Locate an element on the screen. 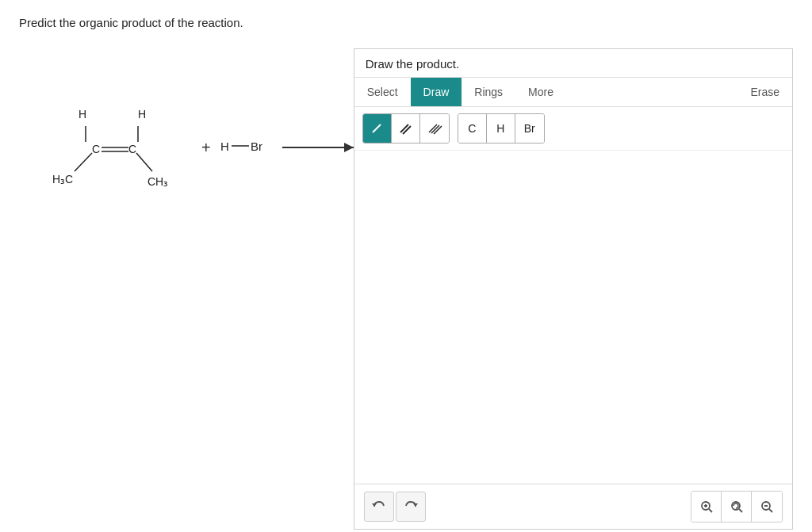 The width and height of the screenshot is (812, 532). zoom-controls is located at coordinates (737, 507).